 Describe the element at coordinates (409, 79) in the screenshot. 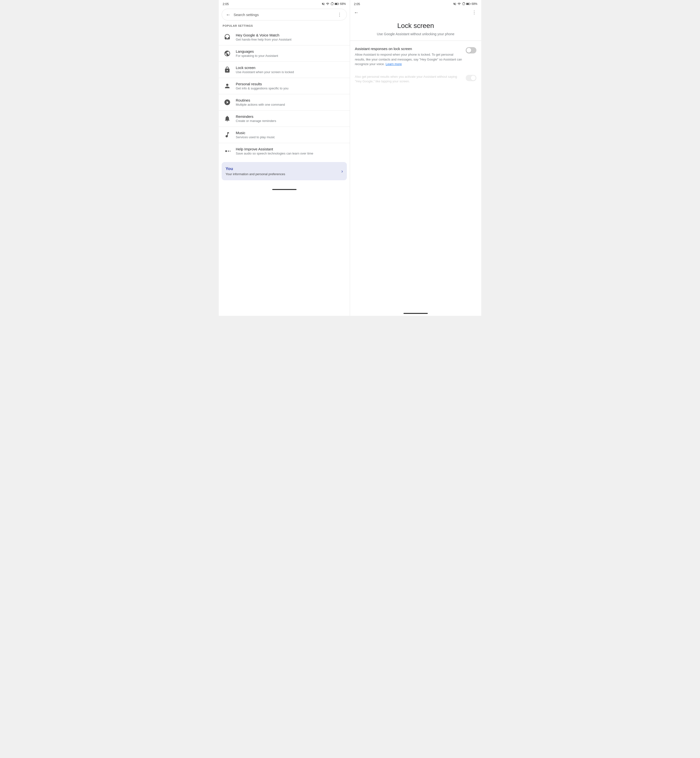

I see `setting-block-desc-2: Also get personal results when you activ…` at that location.